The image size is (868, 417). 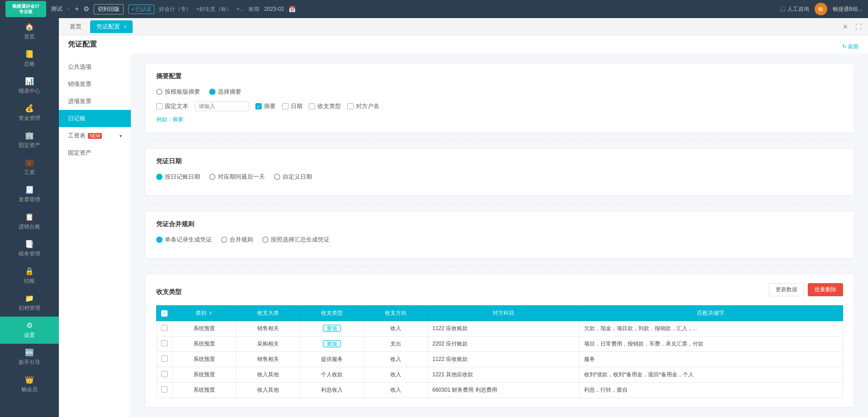 What do you see at coordinates (332, 360) in the screenshot?
I see `row-type: 提供服务` at bounding box center [332, 360].